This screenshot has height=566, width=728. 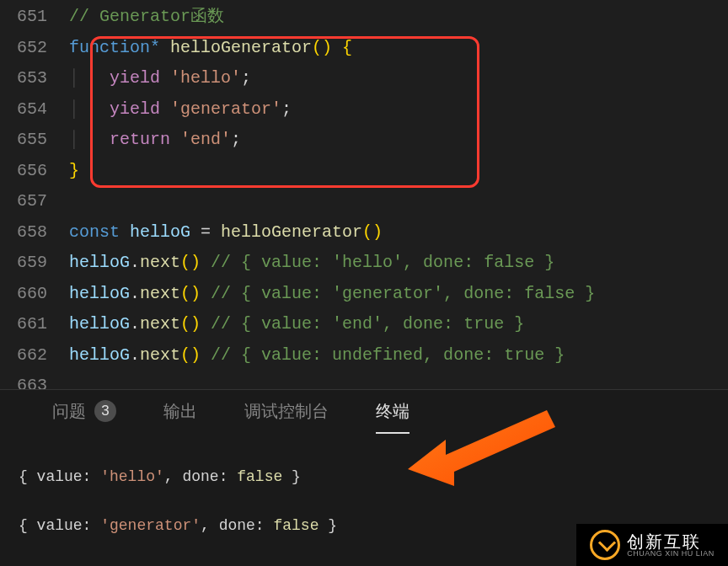 What do you see at coordinates (364, 232) in the screenshot?
I see `code-line: 658 const helloG = helloGenerator()` at bounding box center [364, 232].